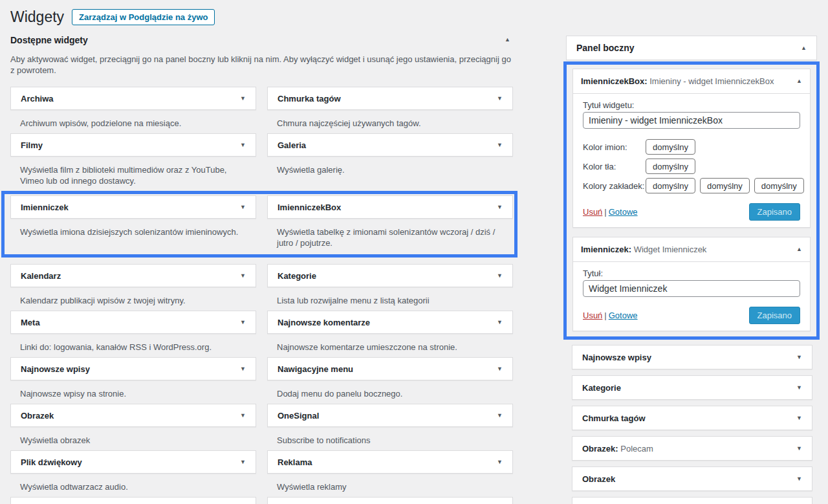  What do you see at coordinates (390, 369) in the screenshot?
I see `widget-card-nawigacyjne-menu: Nawigacyjne menu ▼` at bounding box center [390, 369].